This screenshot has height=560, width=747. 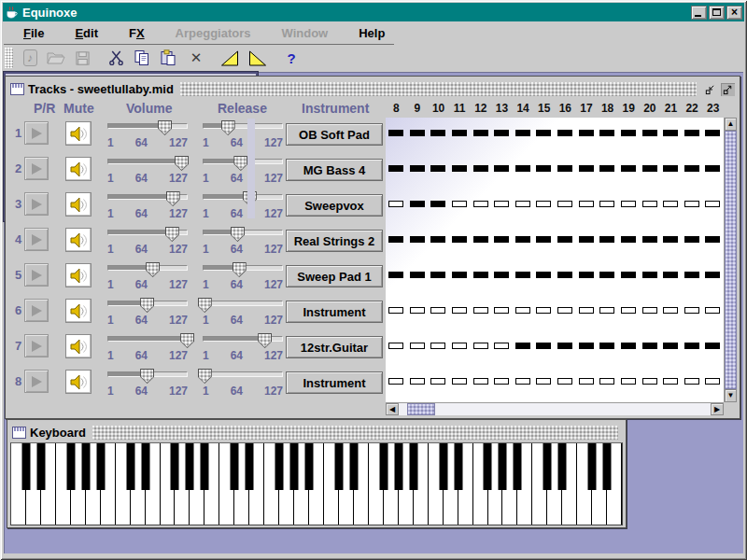 I want to click on instrument-button: Sweep Pad 1, so click(x=334, y=276).